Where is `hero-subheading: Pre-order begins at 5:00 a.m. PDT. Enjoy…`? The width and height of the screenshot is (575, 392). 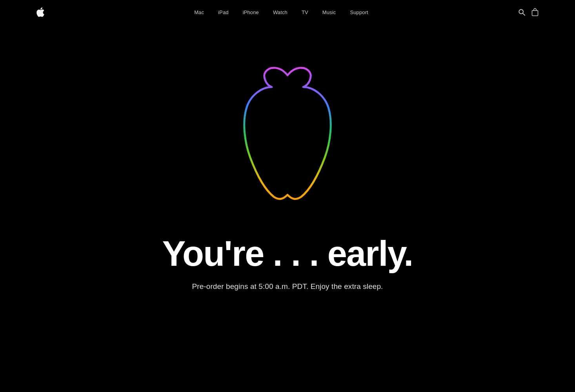 hero-subheading: Pre-order begins at 5:00 a.m. PDT. Enjoy… is located at coordinates (288, 287).